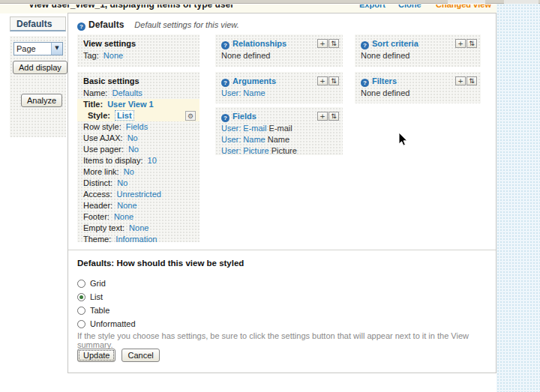 This screenshot has width=540, height=392. Describe the element at coordinates (57, 49) in the screenshot. I see `chevron-down-icon: ▼` at that location.